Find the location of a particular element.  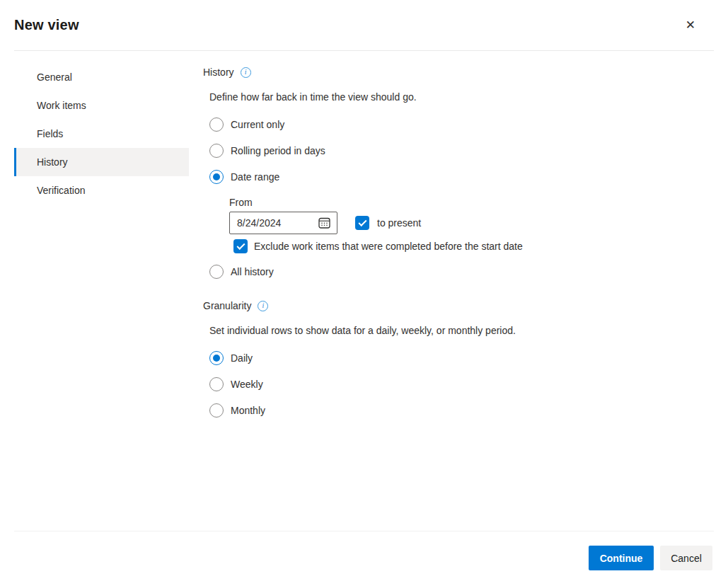

sidebar-item-fields: Fields is located at coordinates (102, 134).